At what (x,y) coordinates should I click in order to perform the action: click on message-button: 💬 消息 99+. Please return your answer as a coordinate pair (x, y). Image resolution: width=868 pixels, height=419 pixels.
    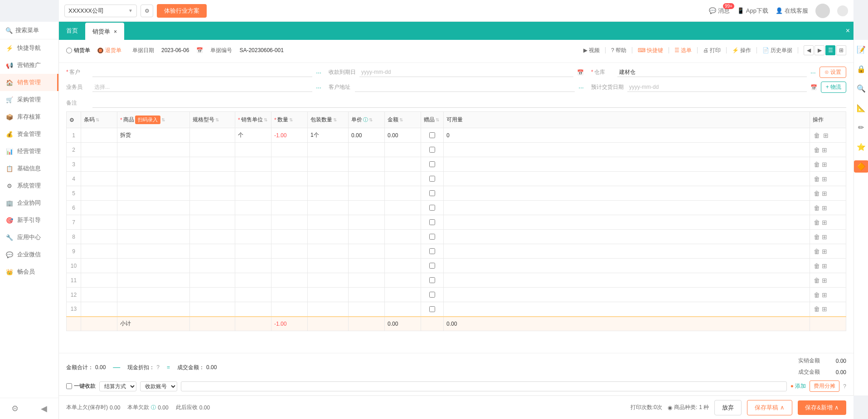
    Looking at the image, I should click on (719, 11).